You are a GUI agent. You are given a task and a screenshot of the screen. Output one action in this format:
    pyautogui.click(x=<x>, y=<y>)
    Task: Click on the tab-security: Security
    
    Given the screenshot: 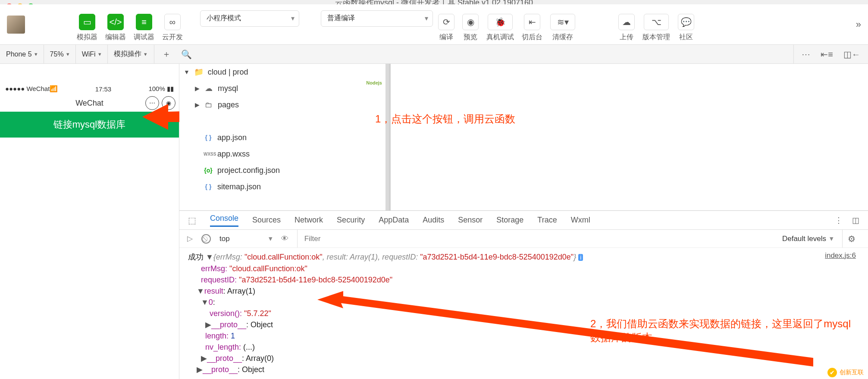 What is the action you would take?
    pyautogui.click(x=351, y=220)
    